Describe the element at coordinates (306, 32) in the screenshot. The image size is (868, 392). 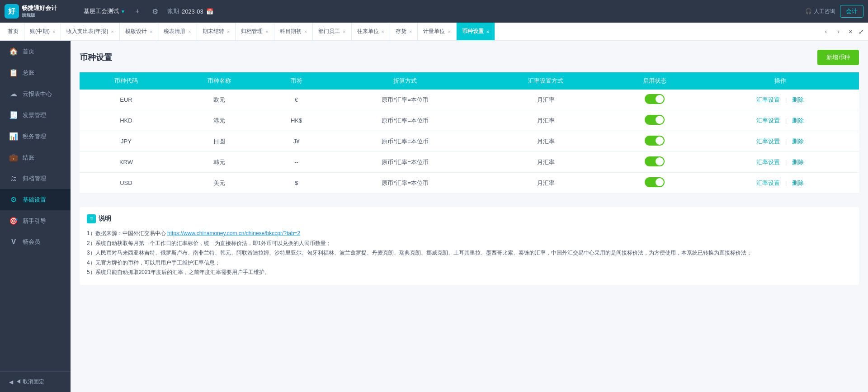
I see `tab-close-subject: ×` at that location.